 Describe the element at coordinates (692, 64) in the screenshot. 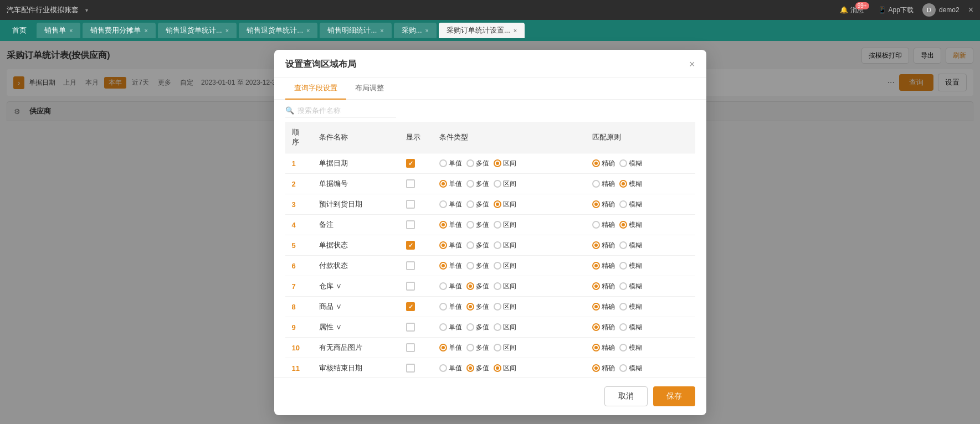

I see `modal-close-button: ×` at that location.